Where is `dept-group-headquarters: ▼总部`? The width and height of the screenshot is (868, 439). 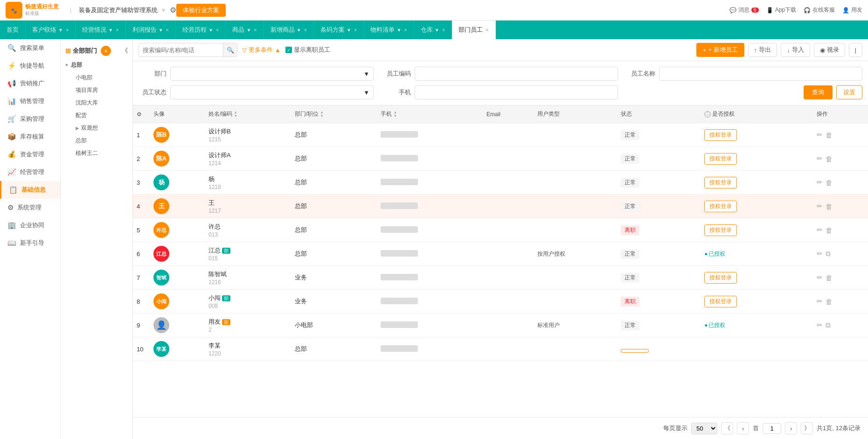 dept-group-headquarters: ▼总部 is located at coordinates (97, 65).